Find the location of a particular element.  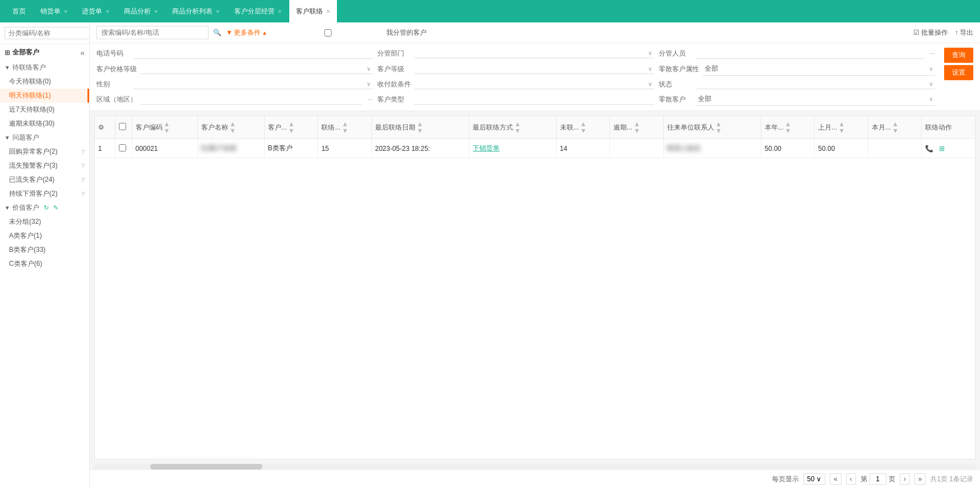

sidebar-item-class-c: C类客户(6) is located at coordinates (45, 264).